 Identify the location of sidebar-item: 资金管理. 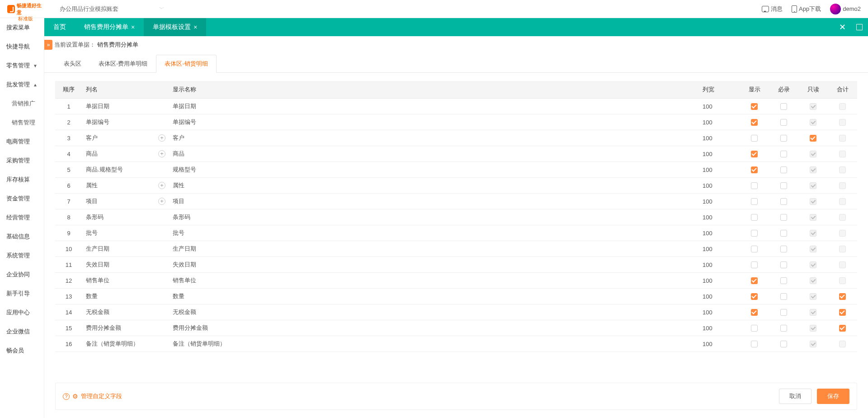
(22, 199).